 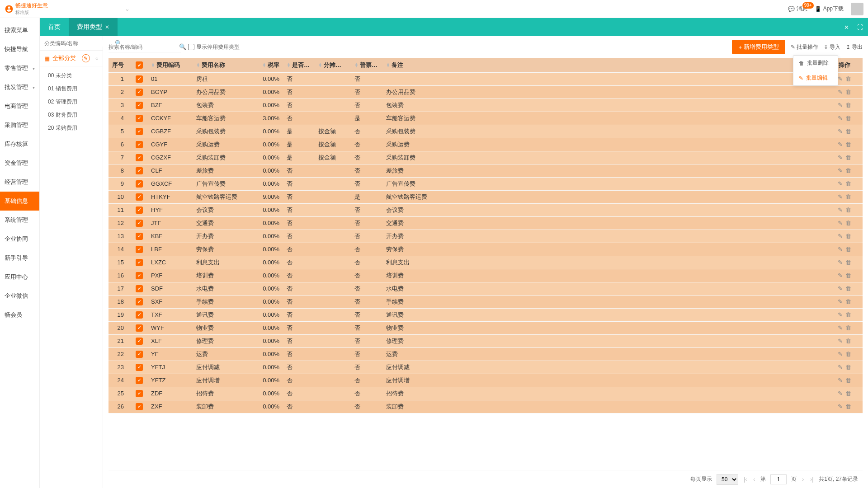 What do you see at coordinates (486, 407) in the screenshot?
I see `table-row: 26✓ZXF装卸费0.00%否否装卸费✎🗑` at bounding box center [486, 407].